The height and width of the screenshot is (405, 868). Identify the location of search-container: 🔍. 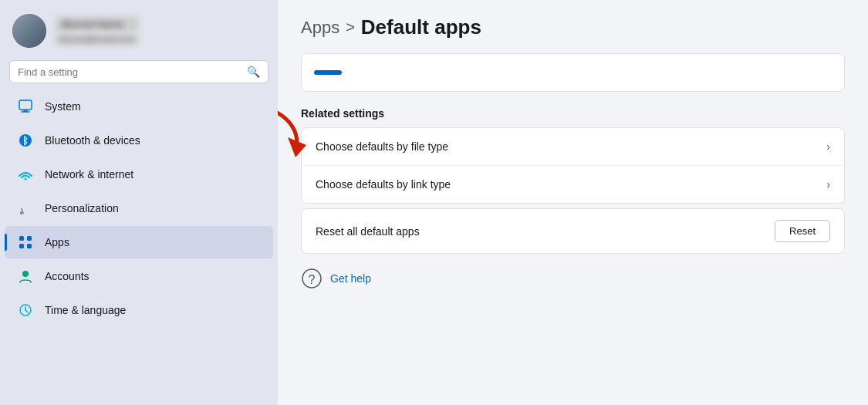
(139, 73).